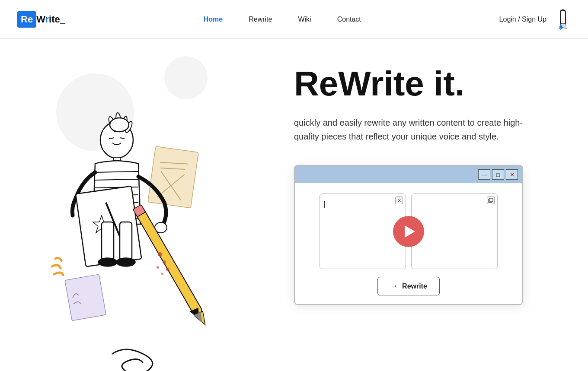 The height and width of the screenshot is (371, 588). Describe the element at coordinates (48, 19) in the screenshot. I see `logo-blue-r: r` at that location.